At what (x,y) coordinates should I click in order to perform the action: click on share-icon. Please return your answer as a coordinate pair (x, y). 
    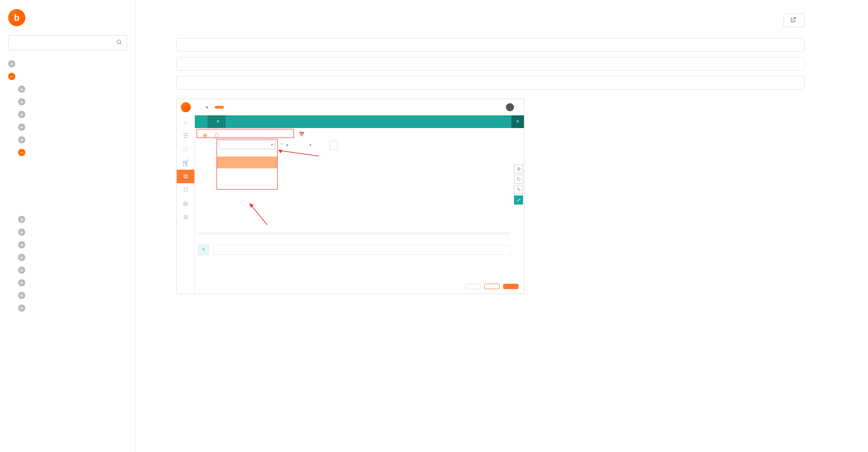
    Looking at the image, I should click on (793, 20).